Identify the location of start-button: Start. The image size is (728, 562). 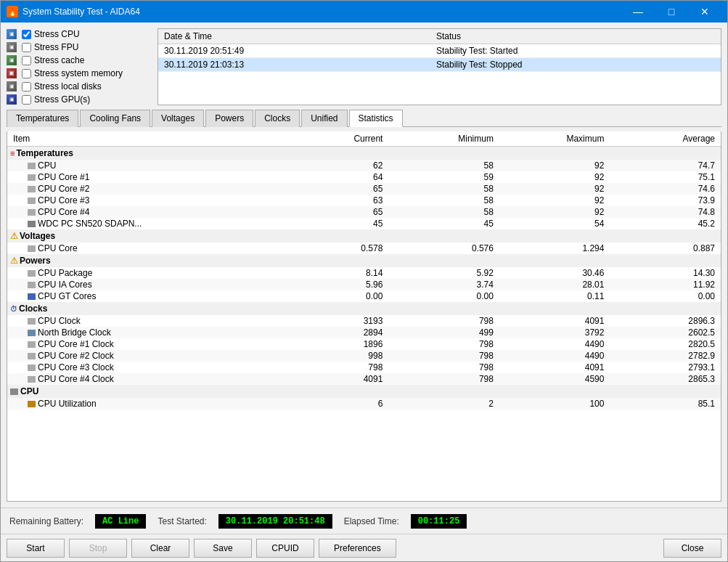
(36, 548).